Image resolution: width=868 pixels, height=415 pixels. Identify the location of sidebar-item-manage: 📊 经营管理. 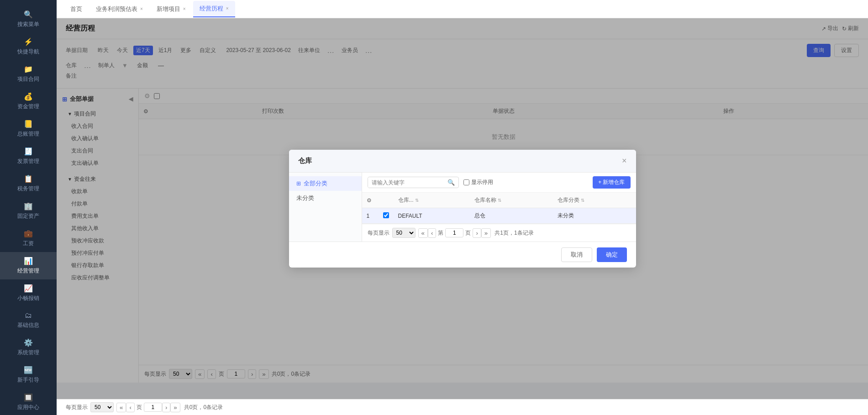
(28, 266).